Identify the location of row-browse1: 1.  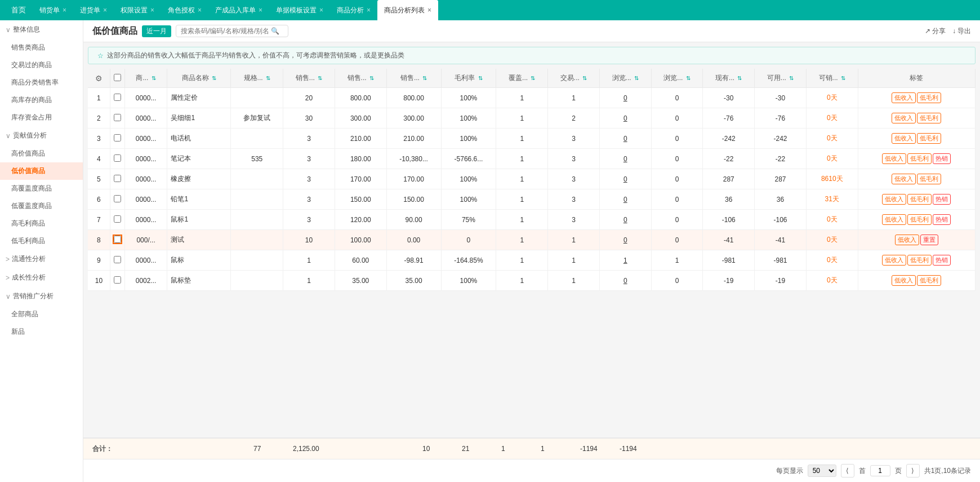
(625, 260).